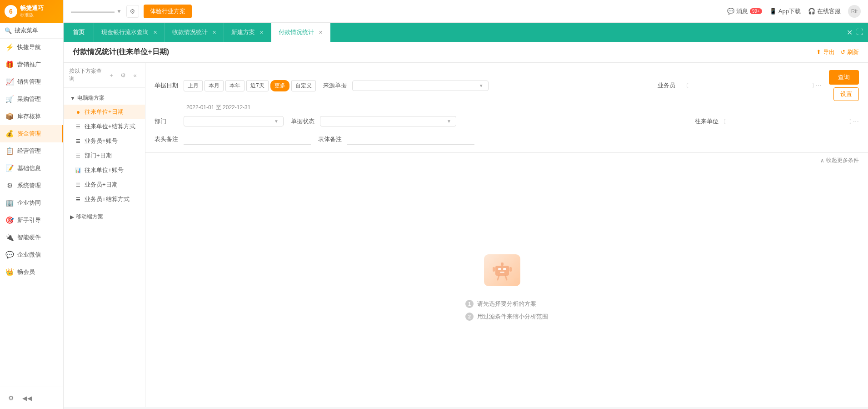 The width and height of the screenshot is (868, 409). I want to click on sidebar-item-sales: 📈 销售管理, so click(32, 82).